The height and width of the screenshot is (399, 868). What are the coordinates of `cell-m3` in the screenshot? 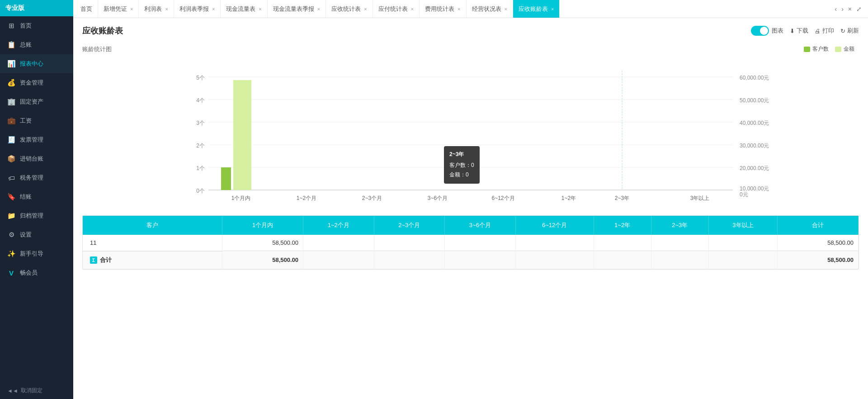 It's located at (410, 243).